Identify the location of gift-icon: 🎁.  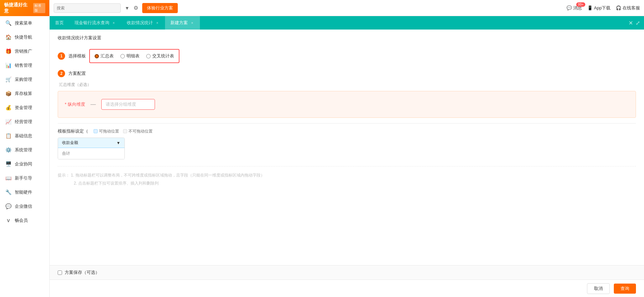
(8, 51).